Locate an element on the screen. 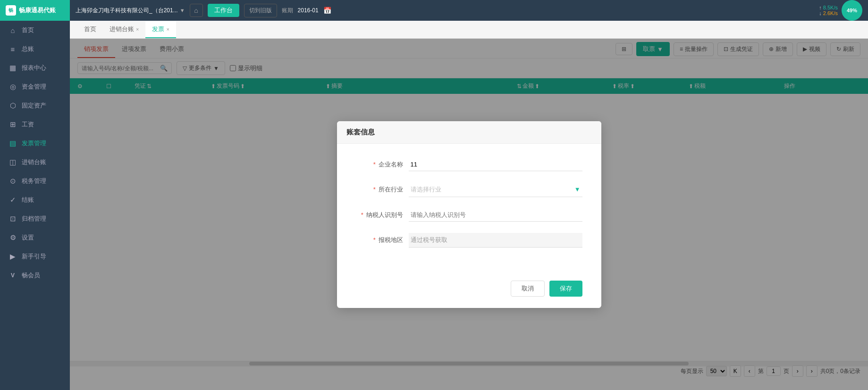 The width and height of the screenshot is (868, 390). sidebar-item-finance: ◎ 资金管理 is located at coordinates (35, 87).